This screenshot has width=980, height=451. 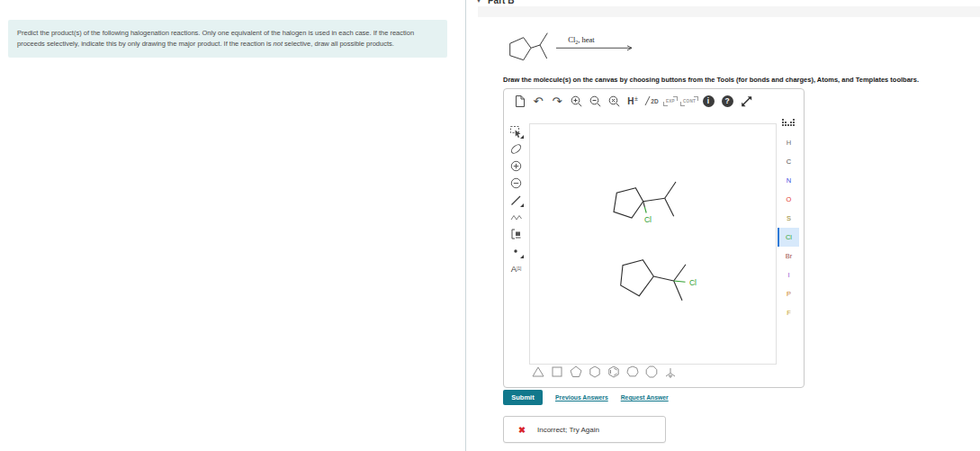 I want to click on cyclooctane-template-icon, so click(x=652, y=372).